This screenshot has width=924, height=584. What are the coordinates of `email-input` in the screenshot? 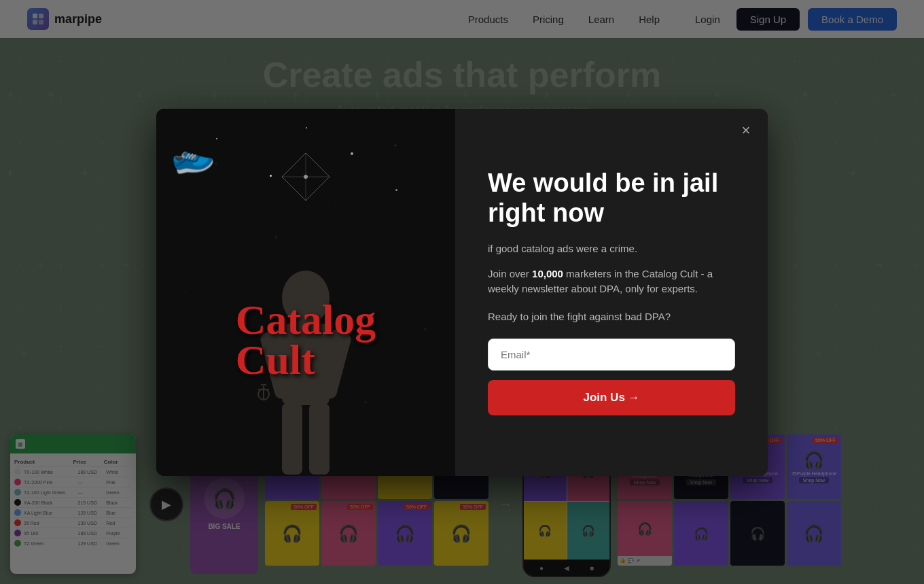 It's located at (611, 355).